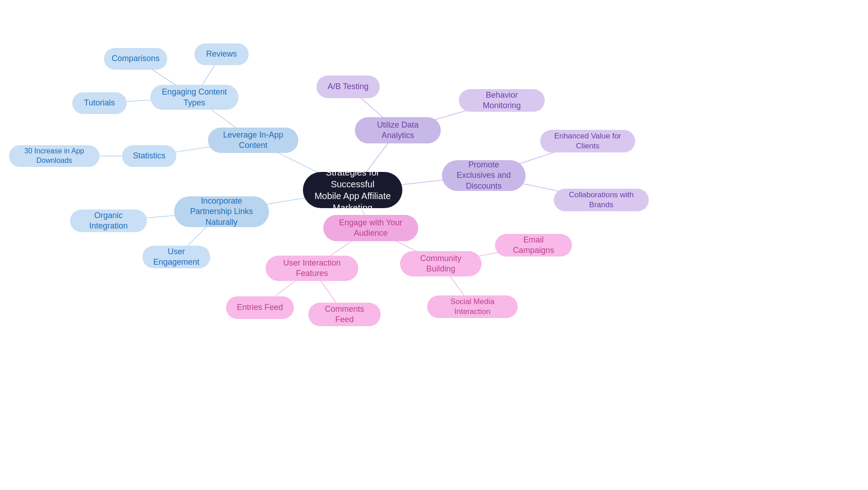 This screenshot has width=868, height=490. I want to click on comments-feed-label: Comments Feed, so click(344, 315).